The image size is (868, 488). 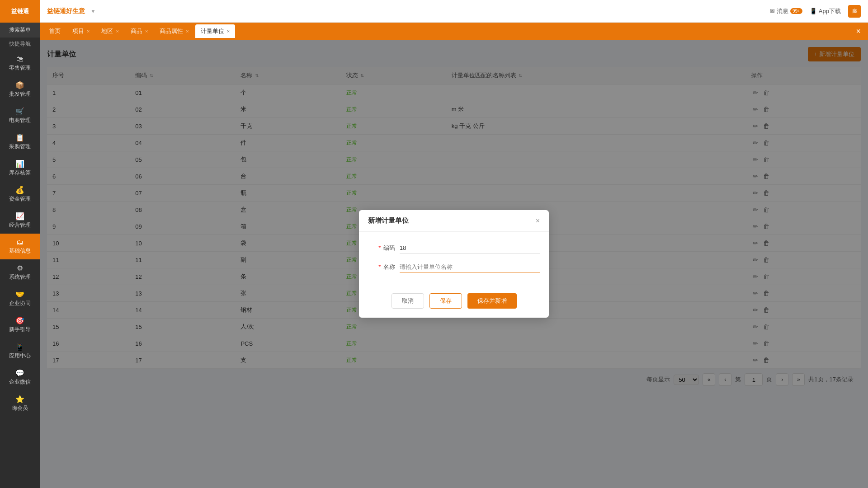 I want to click on wholesale-icon: 📦, so click(x=20, y=85).